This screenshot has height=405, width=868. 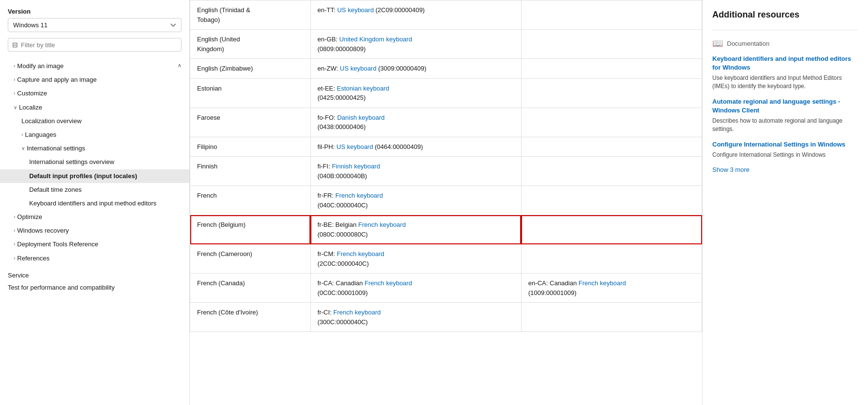 I want to click on sidebar-item-intl-overview: International settings overview, so click(x=94, y=162).